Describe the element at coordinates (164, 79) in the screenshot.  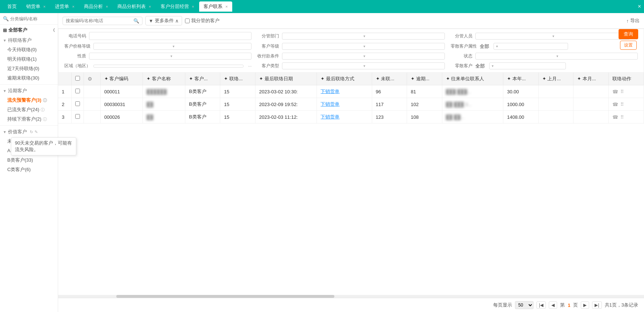
I see `col-name: ✦ 客户名称` at that location.